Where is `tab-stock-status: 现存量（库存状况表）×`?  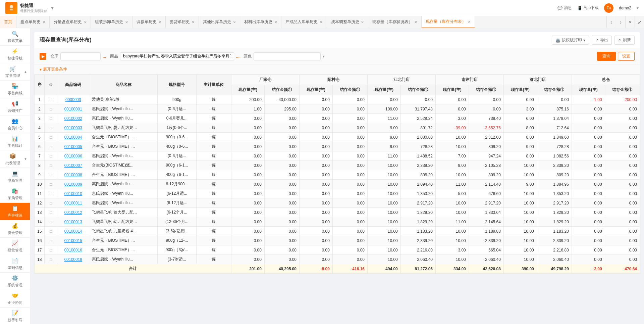
tab-stock-status: 现存量（库存状况表）× is located at coordinates (395, 22).